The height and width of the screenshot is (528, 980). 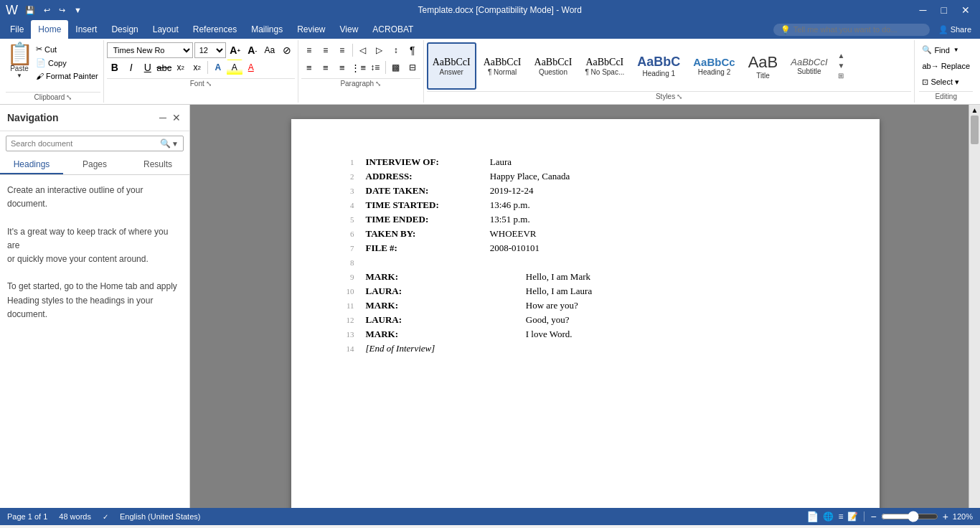 I want to click on shading-btn: ▩, so click(x=396, y=67).